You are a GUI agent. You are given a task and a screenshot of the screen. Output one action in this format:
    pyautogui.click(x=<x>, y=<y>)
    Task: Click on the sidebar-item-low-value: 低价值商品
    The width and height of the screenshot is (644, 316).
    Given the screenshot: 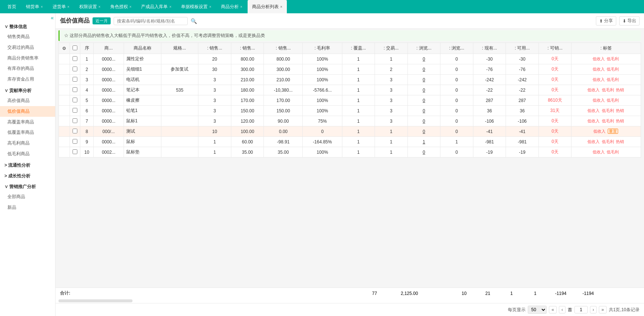 What is the action you would take?
    pyautogui.click(x=27, y=112)
    